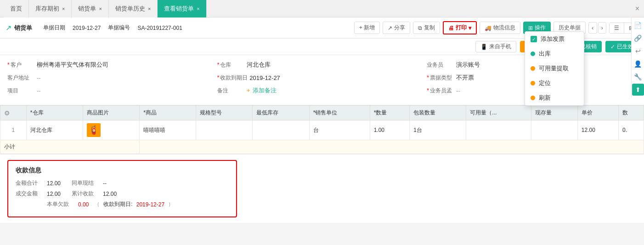 Image resolution: width=644 pixels, height=245 pixels. I want to click on col-quantity: *数量, so click(390, 113).